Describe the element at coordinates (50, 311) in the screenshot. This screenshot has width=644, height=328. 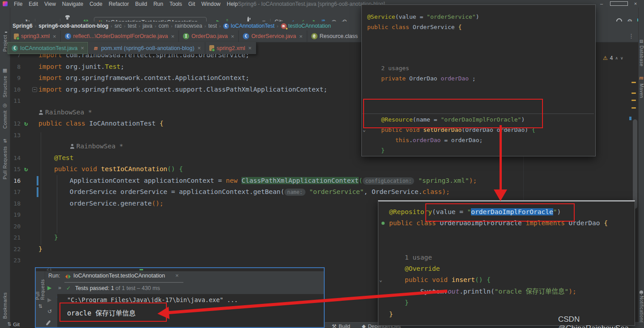
I see `rerun-icon: ↺` at that location.